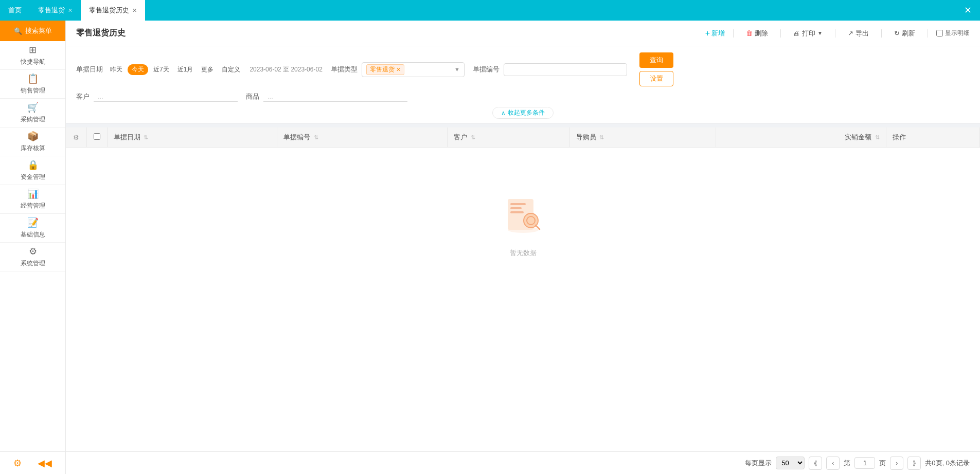 The width and height of the screenshot is (980, 474). I want to click on date-opt-7days: 近7天, so click(162, 70).